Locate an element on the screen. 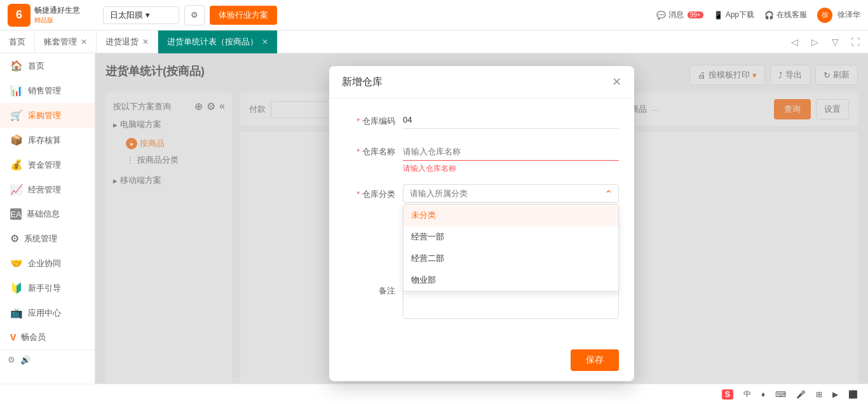 This screenshot has width=868, height=404. sidebar-item-inventory: 📦 库存核算 is located at coordinates (47, 140).